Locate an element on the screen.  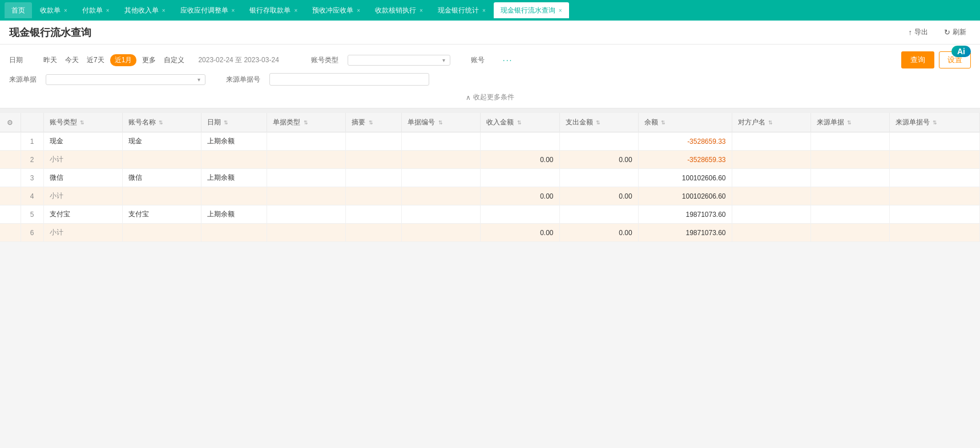
nav-qitashouru-close: × is located at coordinates (164, 10).